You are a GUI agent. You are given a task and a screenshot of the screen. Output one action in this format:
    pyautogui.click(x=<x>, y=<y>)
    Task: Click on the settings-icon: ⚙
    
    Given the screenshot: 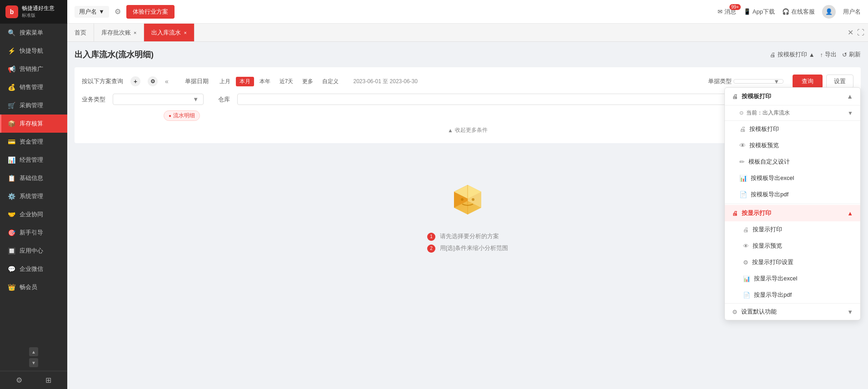 What is the action you would take?
    pyautogui.click(x=19, y=380)
    